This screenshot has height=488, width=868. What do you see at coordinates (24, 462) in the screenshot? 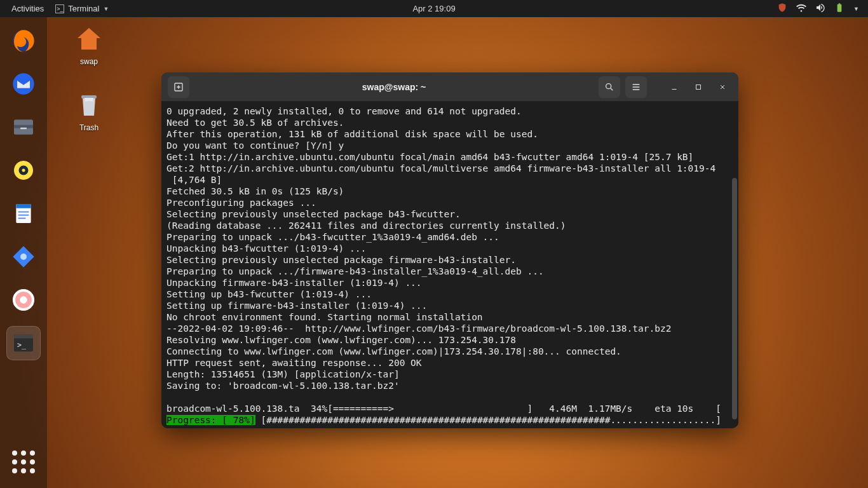
I see `dock-show-apps` at bounding box center [24, 462].